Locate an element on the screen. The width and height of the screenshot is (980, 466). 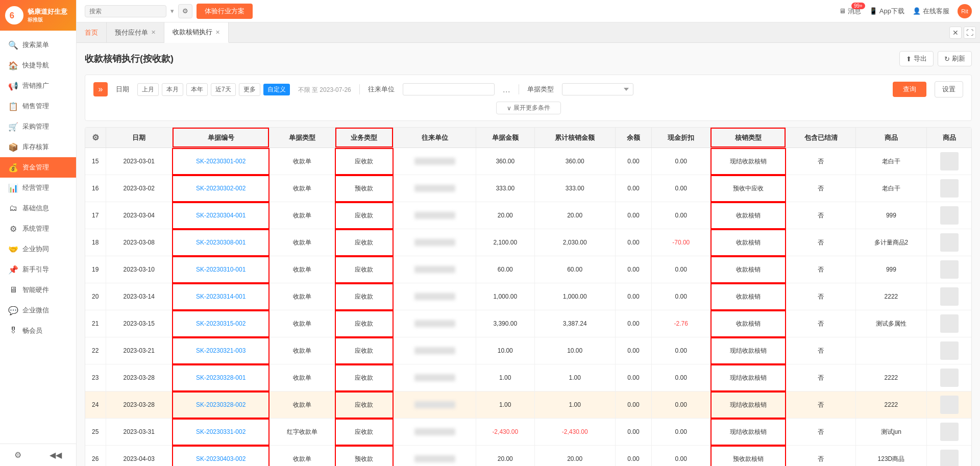
system-icon: ⚙ is located at coordinates (13, 229).